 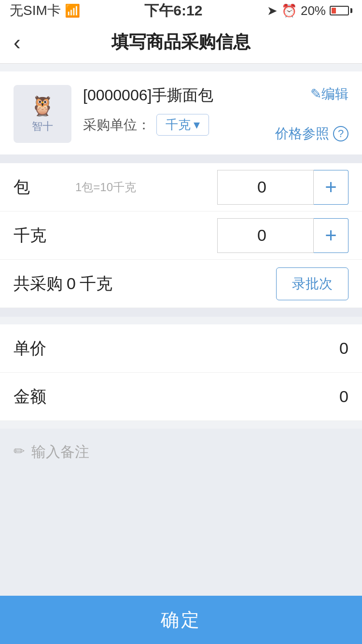 I want to click on wifi-icon: 📶, so click(x=72, y=11).